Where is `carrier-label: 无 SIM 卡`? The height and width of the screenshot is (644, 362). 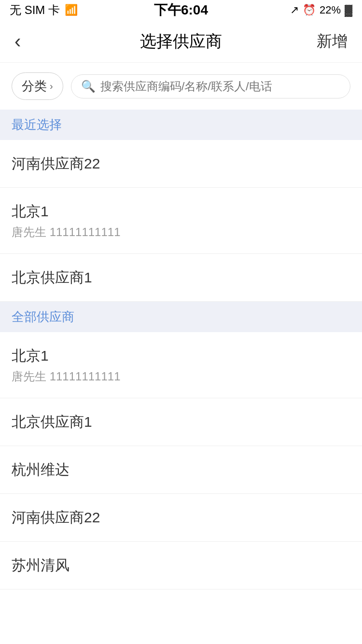
carrier-label: 无 SIM 卡 is located at coordinates (35, 10).